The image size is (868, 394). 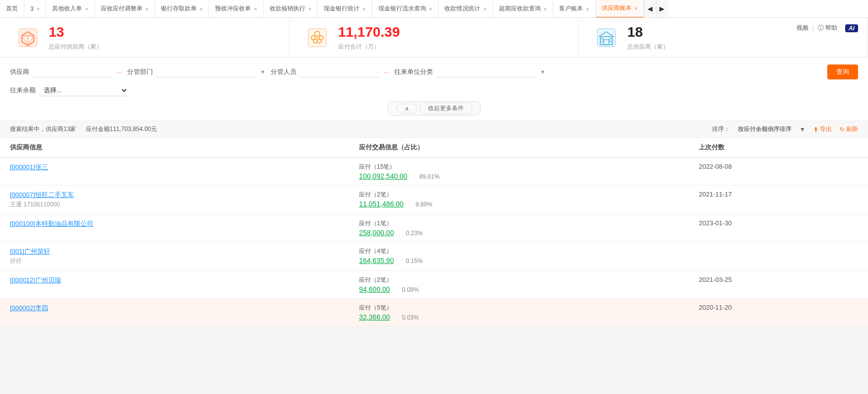 What do you see at coordinates (779, 285) in the screenshot?
I see `last-payment-cell: 2021-03-25` at bounding box center [779, 285].